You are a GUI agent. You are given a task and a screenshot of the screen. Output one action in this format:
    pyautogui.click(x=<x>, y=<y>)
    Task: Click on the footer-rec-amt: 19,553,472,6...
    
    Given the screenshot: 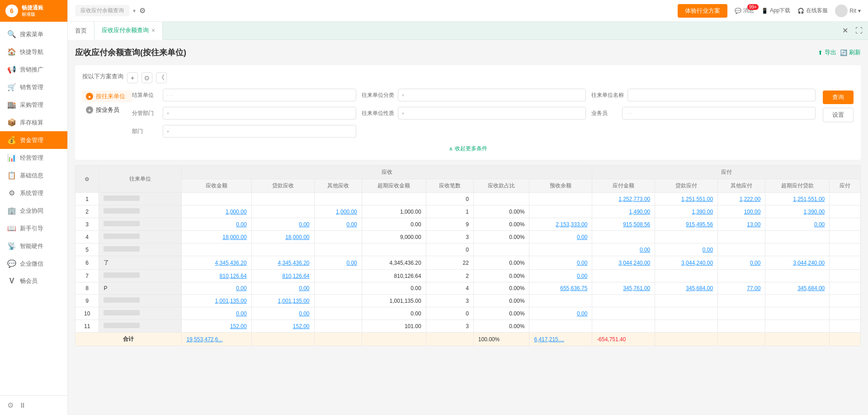 What is the action you would take?
    pyautogui.click(x=217, y=339)
    